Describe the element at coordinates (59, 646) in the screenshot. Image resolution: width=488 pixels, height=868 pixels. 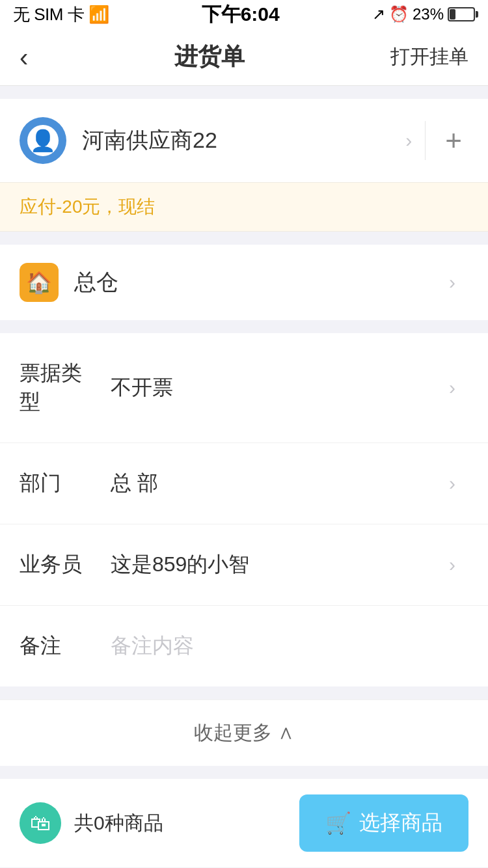
I see `note-label: 备注` at that location.